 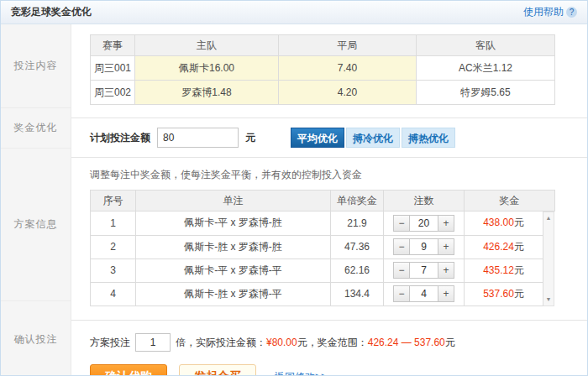 What do you see at coordinates (339, 370) in the screenshot?
I see `confirm-buttons: 确认代购 发起合买 返回修改>>` at bounding box center [339, 370].